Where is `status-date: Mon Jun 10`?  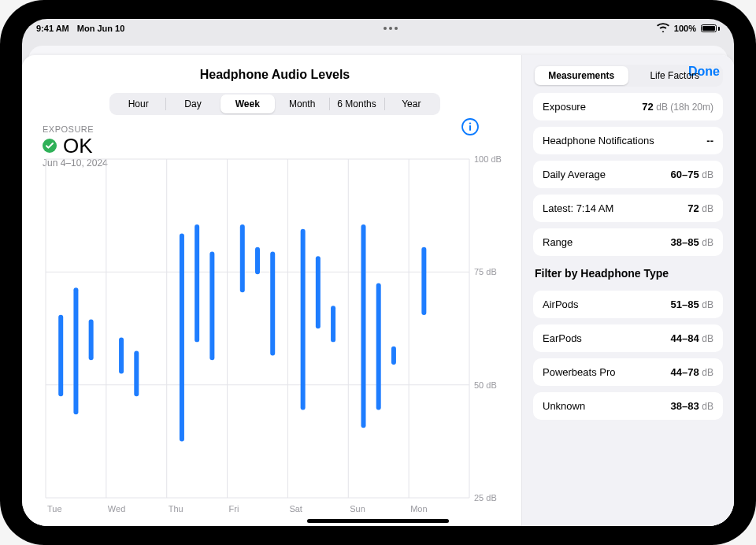
status-date: Mon Jun 10 is located at coordinates (101, 28).